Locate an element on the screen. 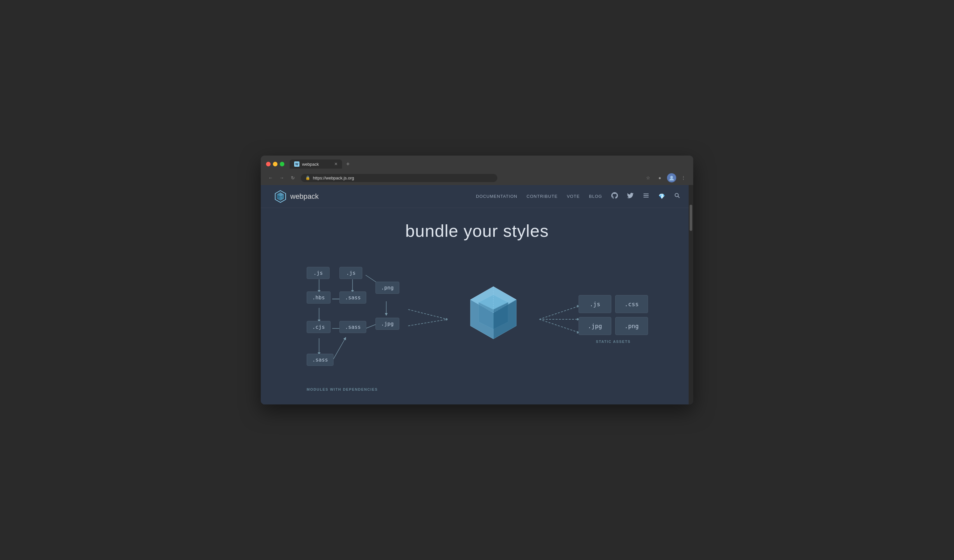 Image resolution: width=954 pixels, height=560 pixels. tab-bar: W webpack × + is located at coordinates (321, 164).